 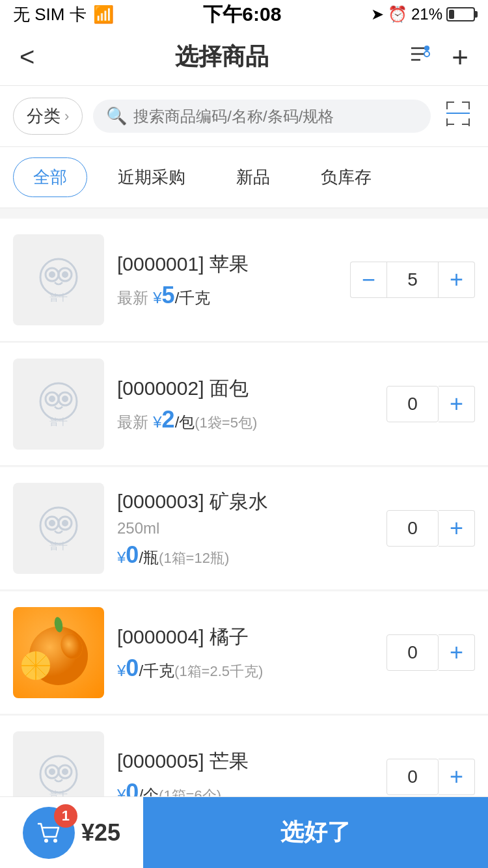 I want to click on product-name-1: [0000001] 苹果, so click(x=227, y=264).